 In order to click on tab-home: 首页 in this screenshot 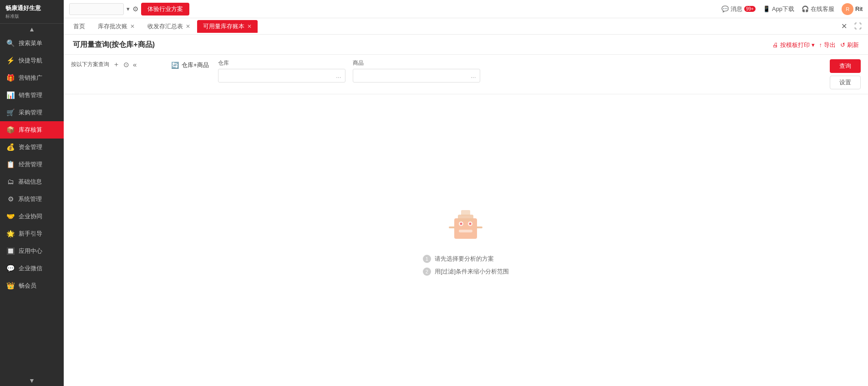, I will do `click(79, 26)`.